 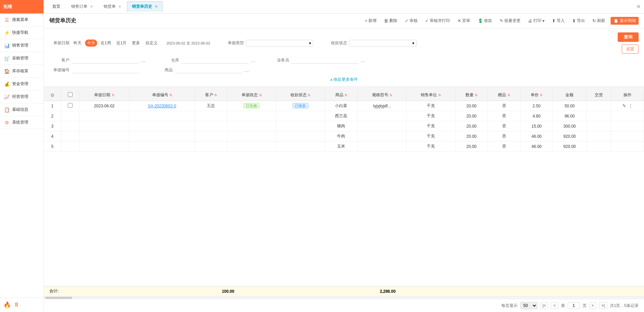 I want to click on date-btn-more: 更多, so click(x=136, y=43).